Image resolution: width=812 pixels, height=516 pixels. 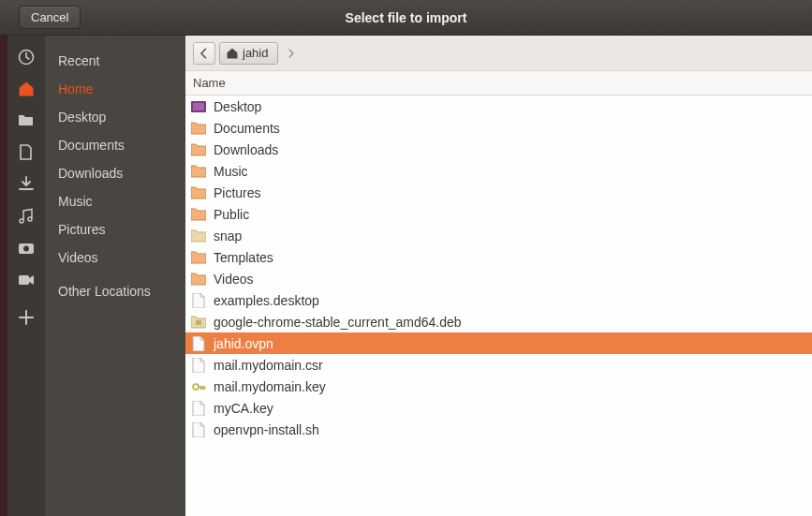 What do you see at coordinates (244, 408) in the screenshot?
I see `file-name: myCA.key` at bounding box center [244, 408].